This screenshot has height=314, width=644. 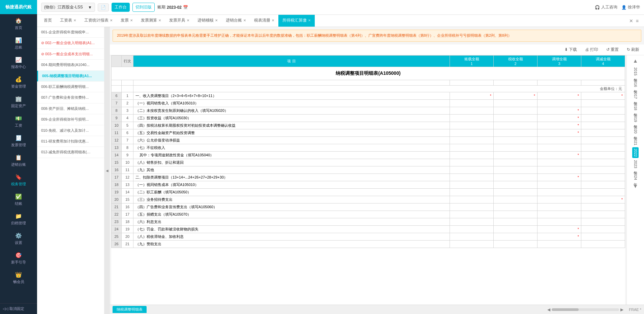 What do you see at coordinates (121, 7) in the screenshot?
I see `workbench-btn: 工作台` at bounding box center [121, 7].